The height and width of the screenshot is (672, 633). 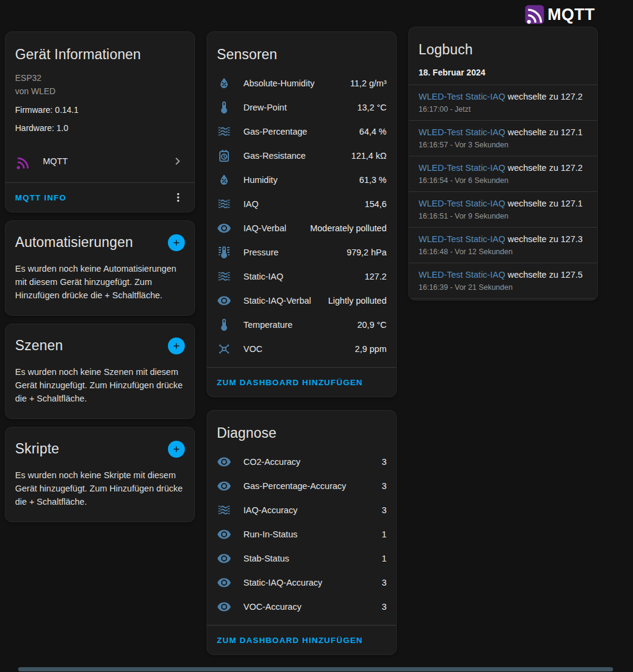 What do you see at coordinates (302, 83) in the screenshot?
I see `sensor-row: Absolute-Humidity 11,2 g/m³` at bounding box center [302, 83].